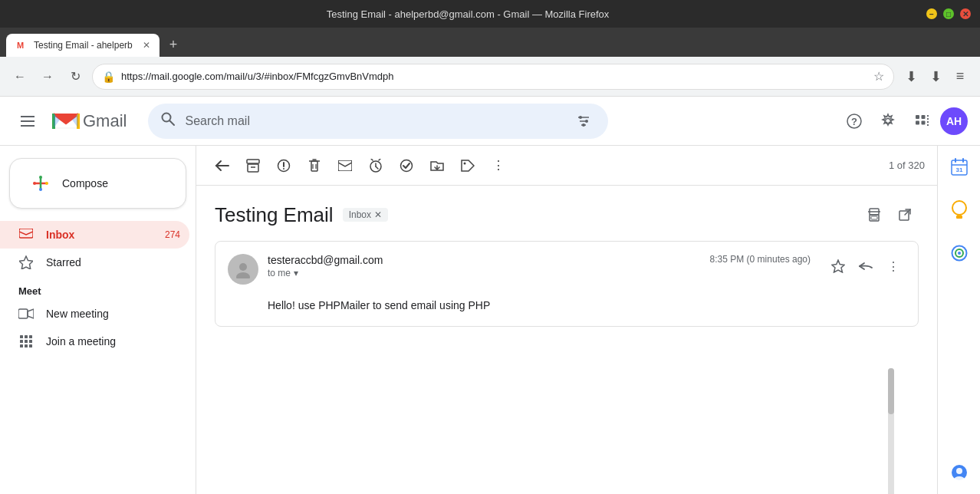  I want to click on to-me-label: to me, so click(279, 273).